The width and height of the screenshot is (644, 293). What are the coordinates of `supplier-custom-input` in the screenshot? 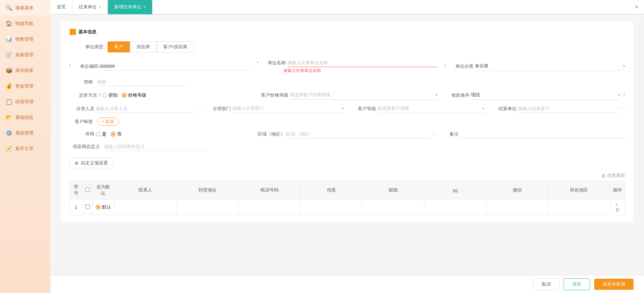 It's located at (156, 147).